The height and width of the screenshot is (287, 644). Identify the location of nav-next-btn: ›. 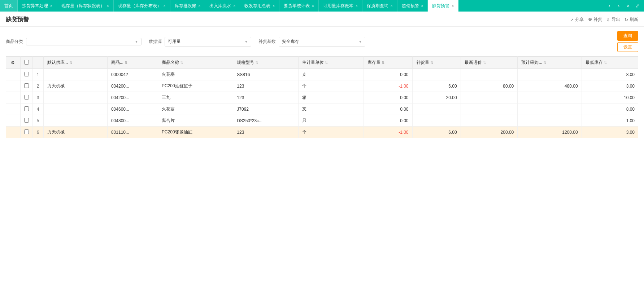
(619, 6).